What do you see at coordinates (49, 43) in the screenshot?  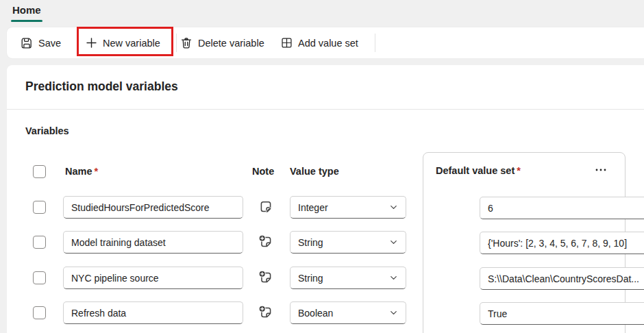 I see `save-button-label: Save` at bounding box center [49, 43].